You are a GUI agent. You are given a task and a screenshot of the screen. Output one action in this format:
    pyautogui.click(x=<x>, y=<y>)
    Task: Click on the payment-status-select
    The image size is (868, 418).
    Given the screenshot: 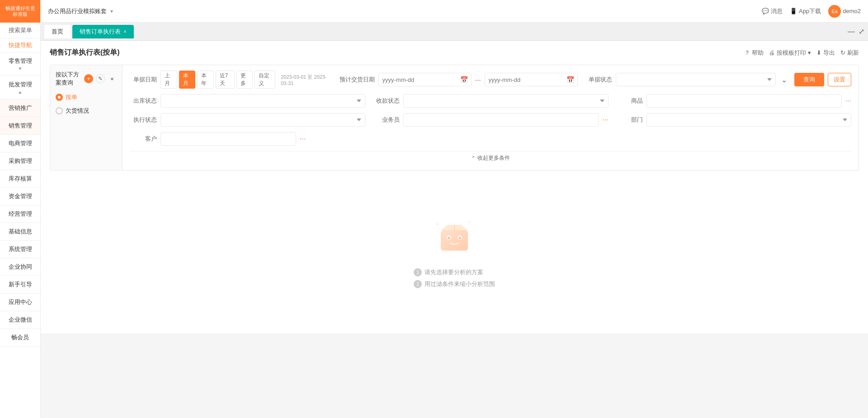 What is the action you would take?
    pyautogui.click(x=505, y=101)
    